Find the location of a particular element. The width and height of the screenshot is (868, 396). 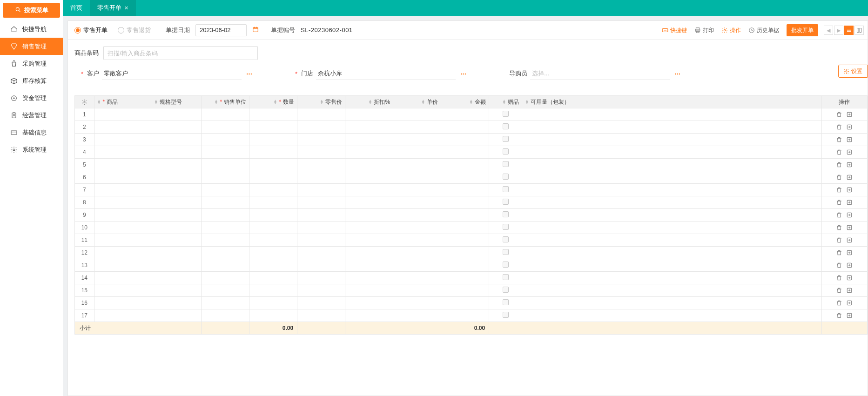

barcode-input is located at coordinates (181, 53).